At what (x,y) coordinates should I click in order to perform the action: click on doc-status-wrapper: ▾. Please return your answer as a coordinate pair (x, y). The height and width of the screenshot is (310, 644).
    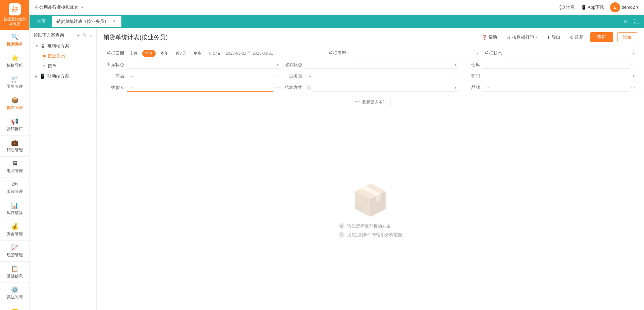
    Looking at the image, I should click on (571, 53).